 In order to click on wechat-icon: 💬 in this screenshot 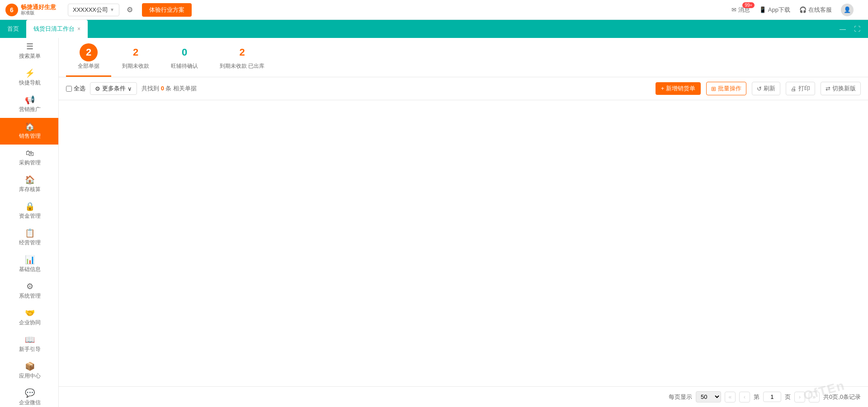, I will do `click(30, 393)`.